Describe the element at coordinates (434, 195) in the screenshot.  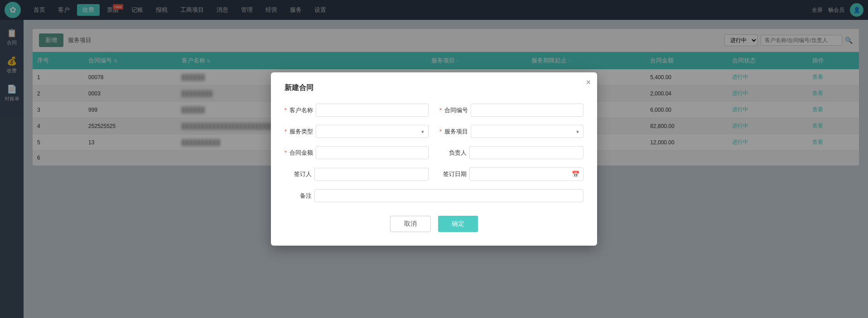
I see `form-row-5: 备注` at that location.